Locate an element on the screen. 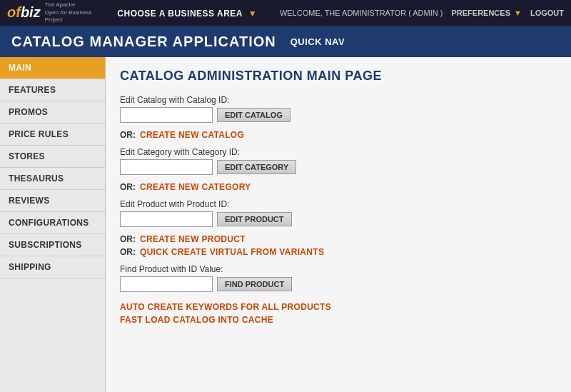  preferences-arrow: ▼ is located at coordinates (517, 13).